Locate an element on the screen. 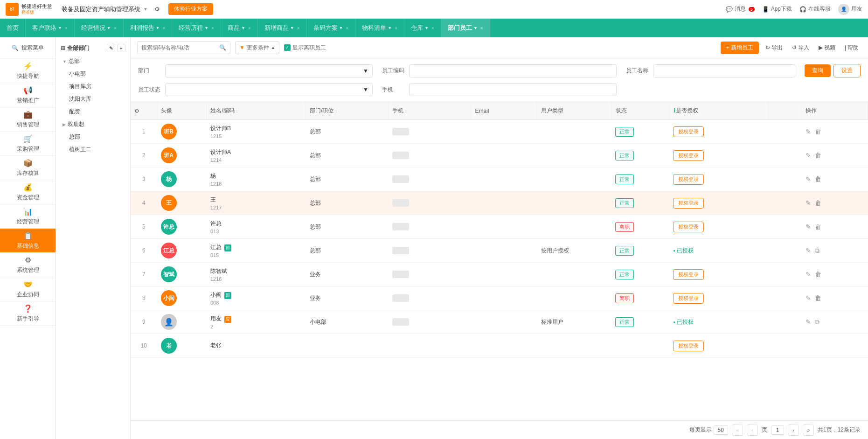  dept-node-shenyang: 沈阳大库 is located at coordinates (93, 99).